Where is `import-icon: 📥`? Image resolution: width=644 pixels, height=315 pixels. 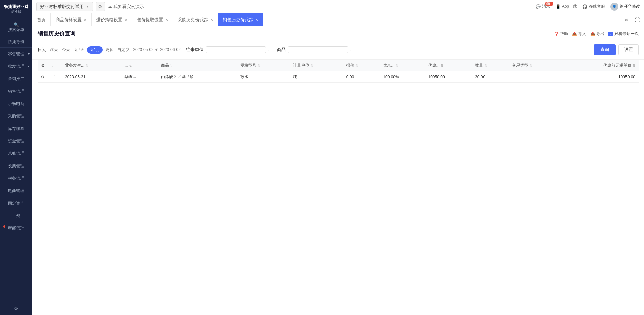 import-icon: 📥 is located at coordinates (575, 34).